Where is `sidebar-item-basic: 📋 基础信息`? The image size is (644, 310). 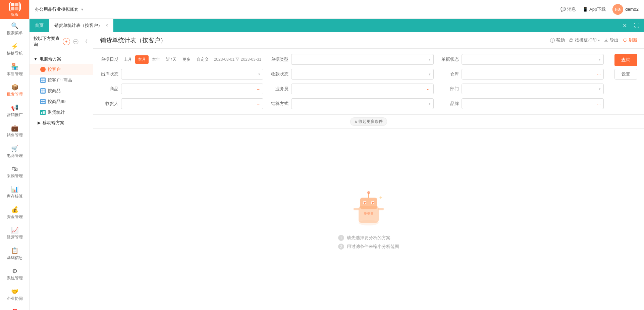
sidebar-item-basic: 📋 基础信息 is located at coordinates (15, 254).